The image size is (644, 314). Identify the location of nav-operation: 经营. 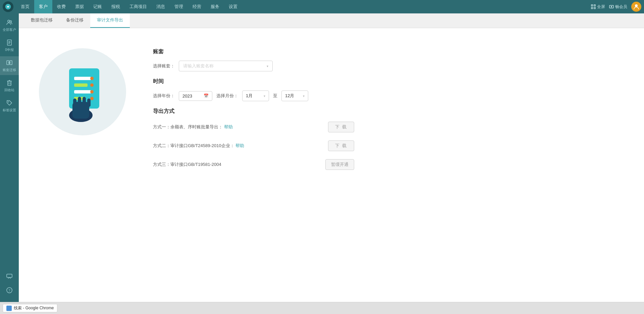
(197, 7).